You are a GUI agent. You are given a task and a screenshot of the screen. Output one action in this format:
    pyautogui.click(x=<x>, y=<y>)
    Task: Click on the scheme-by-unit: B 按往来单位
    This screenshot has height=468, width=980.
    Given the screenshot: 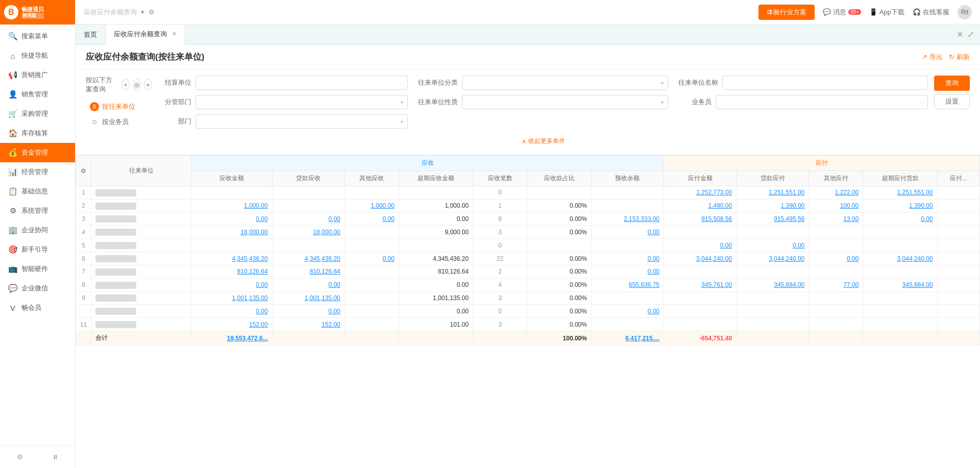 What is the action you would take?
    pyautogui.click(x=119, y=107)
    